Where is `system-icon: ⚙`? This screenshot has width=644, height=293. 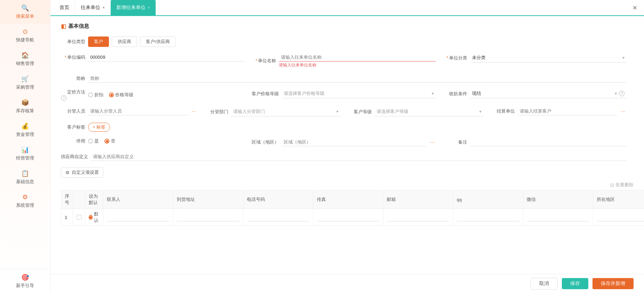 system-icon: ⚙ is located at coordinates (25, 197).